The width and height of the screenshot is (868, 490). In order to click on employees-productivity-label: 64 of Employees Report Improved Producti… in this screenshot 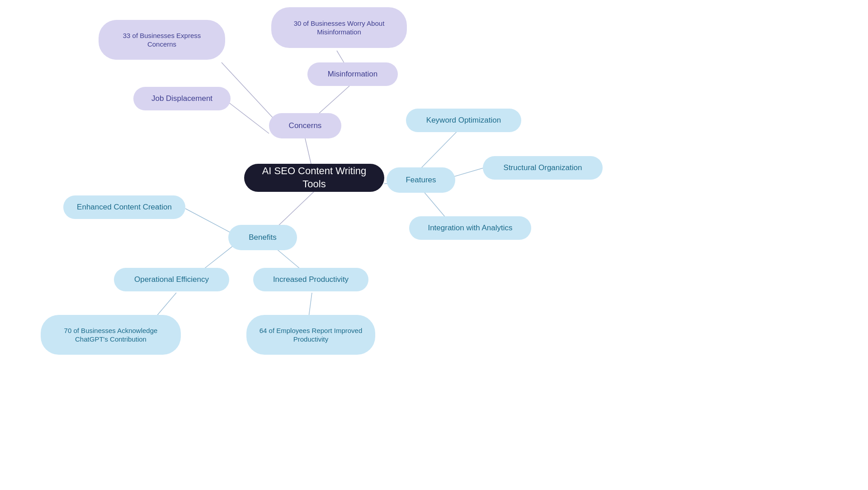, I will do `click(311, 335)`.